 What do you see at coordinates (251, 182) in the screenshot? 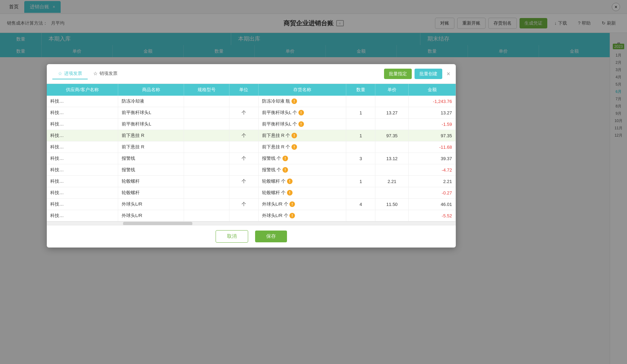
I see `table-row: 科技… 轮毂螺杆 个 轮毂螺杆 个 ! 1 2.21 2.21` at bounding box center [251, 182].